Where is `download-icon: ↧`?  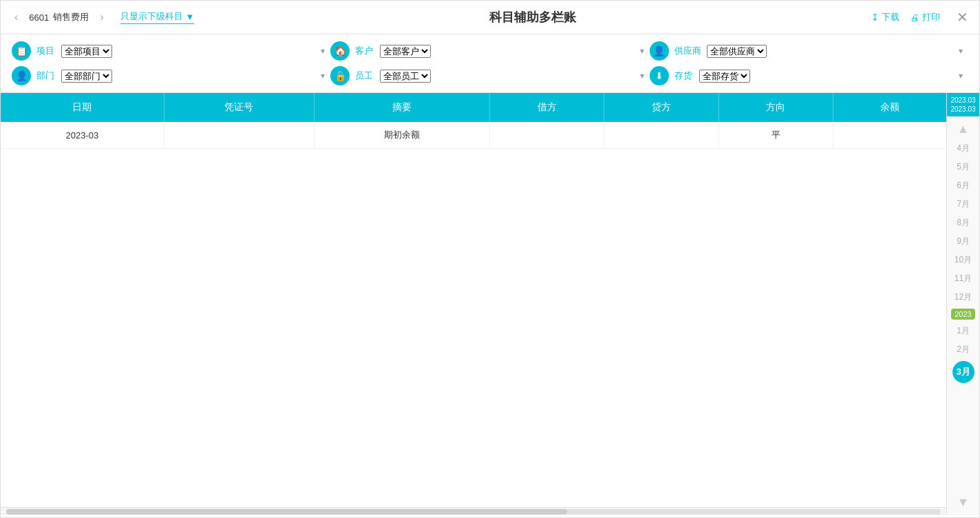
download-icon: ↧ is located at coordinates (875, 18).